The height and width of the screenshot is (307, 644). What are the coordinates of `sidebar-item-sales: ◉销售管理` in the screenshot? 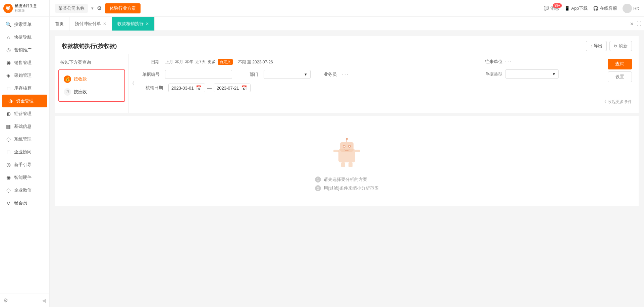 It's located at (25, 63).